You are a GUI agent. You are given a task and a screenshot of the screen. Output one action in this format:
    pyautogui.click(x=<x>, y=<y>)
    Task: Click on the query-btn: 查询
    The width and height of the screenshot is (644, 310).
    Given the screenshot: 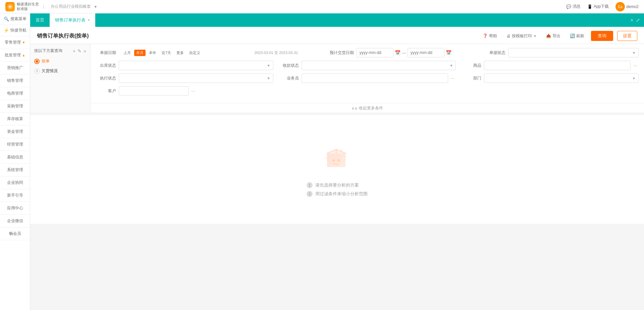 What is the action you would take?
    pyautogui.click(x=602, y=36)
    